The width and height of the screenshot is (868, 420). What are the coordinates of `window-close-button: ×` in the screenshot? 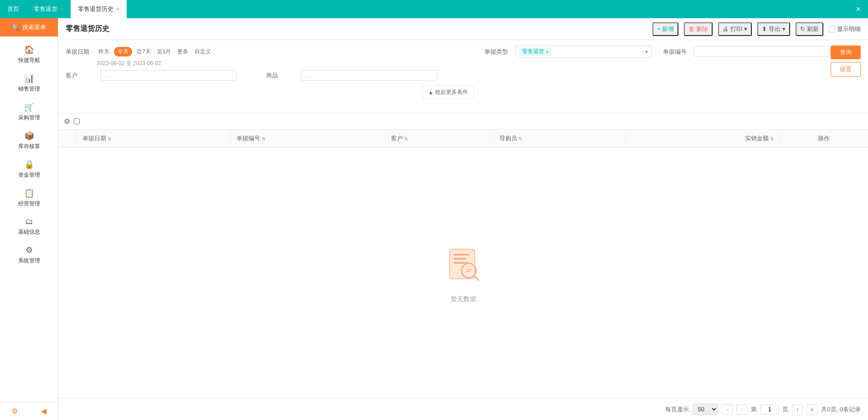 It's located at (858, 9).